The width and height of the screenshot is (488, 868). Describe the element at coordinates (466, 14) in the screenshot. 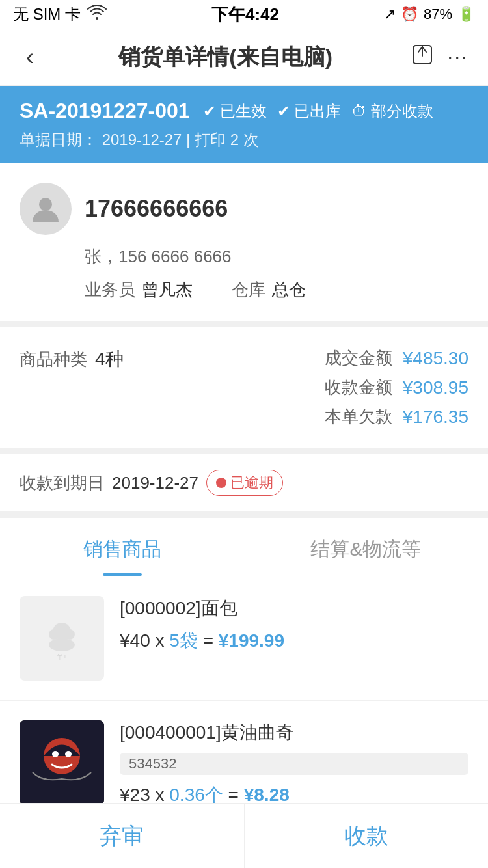

I see `battery-icon: 🔋` at that location.